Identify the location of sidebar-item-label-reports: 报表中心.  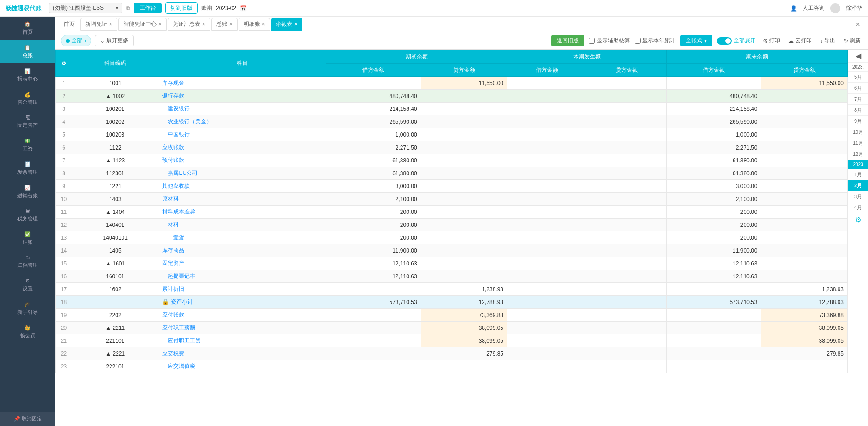
(28, 79).